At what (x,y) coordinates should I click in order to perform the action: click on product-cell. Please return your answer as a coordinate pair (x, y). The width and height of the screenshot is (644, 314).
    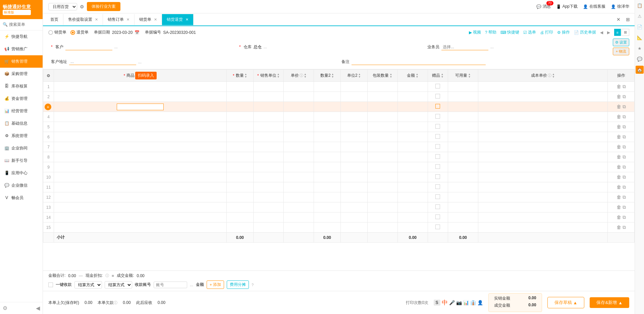
    Looking at the image, I should click on (140, 87).